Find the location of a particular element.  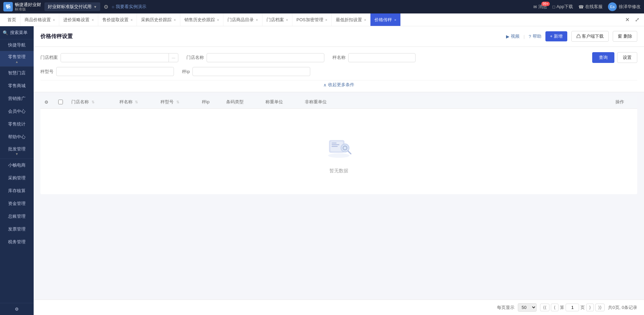

sidebar-item-general-ledger: 总账管理 is located at coordinates (17, 216).